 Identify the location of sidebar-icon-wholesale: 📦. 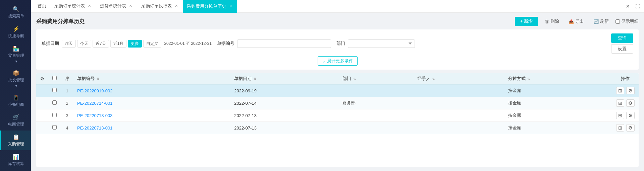
(16, 73).